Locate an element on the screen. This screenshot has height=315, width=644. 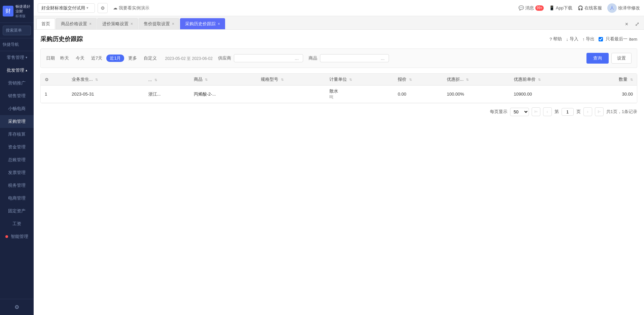
col-price-before-discount: 优惠前单价 ⇅ is located at coordinates (549, 79).